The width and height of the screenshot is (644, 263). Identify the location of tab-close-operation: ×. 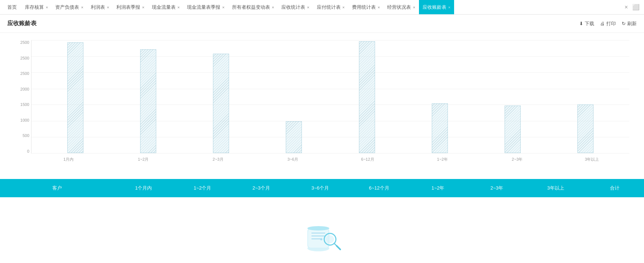
(414, 7).